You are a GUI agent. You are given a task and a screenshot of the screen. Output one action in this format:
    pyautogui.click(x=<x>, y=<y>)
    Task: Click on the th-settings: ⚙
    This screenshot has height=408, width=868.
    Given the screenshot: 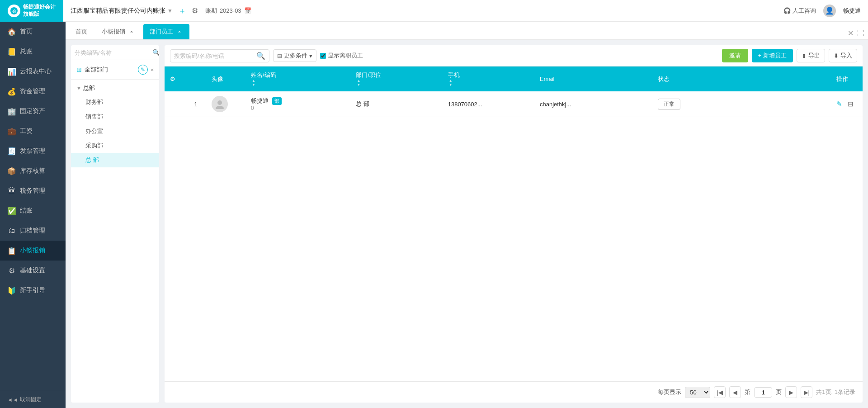 What is the action you would take?
    pyautogui.click(x=175, y=79)
    